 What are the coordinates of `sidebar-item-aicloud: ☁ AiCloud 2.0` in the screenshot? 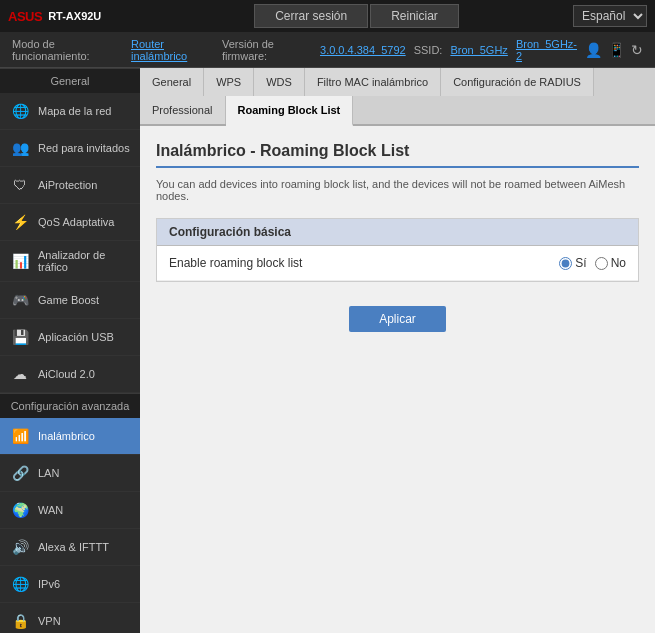 It's located at (70, 374).